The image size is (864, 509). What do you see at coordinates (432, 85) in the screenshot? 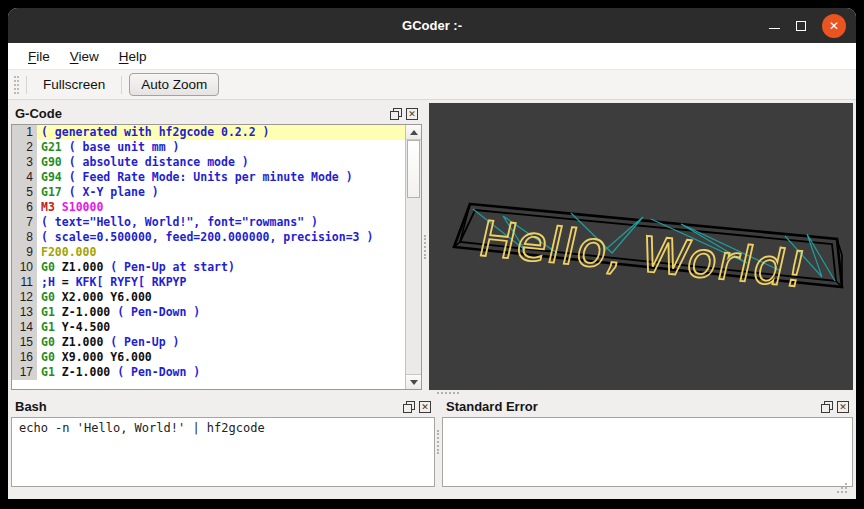
I see `toolbar: Fullscreen Auto Zoom` at bounding box center [432, 85].